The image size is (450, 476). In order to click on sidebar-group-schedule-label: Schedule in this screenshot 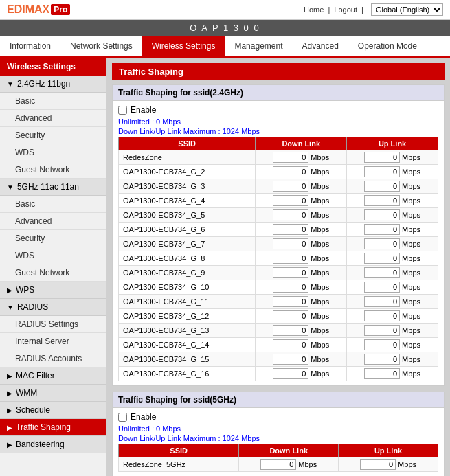, I will do `click(33, 410)`.